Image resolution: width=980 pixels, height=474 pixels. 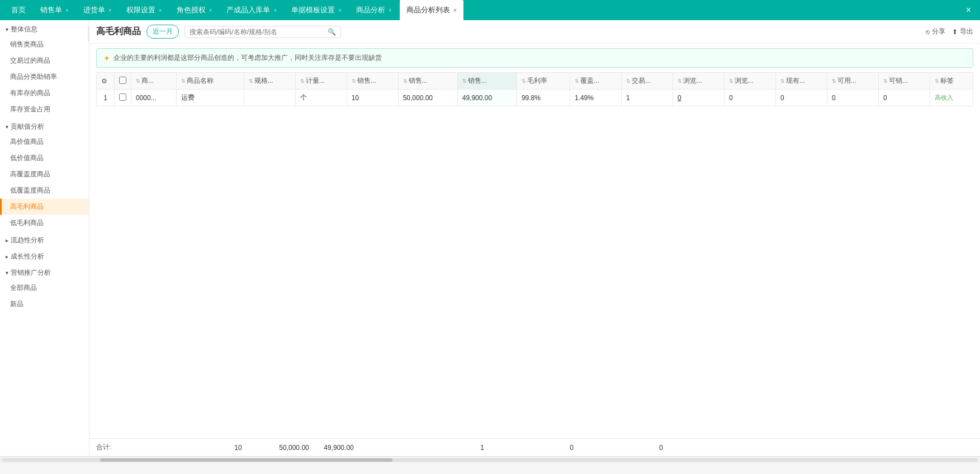 I want to click on col-coverage: ⇅ 覆盖..., so click(x=595, y=81).